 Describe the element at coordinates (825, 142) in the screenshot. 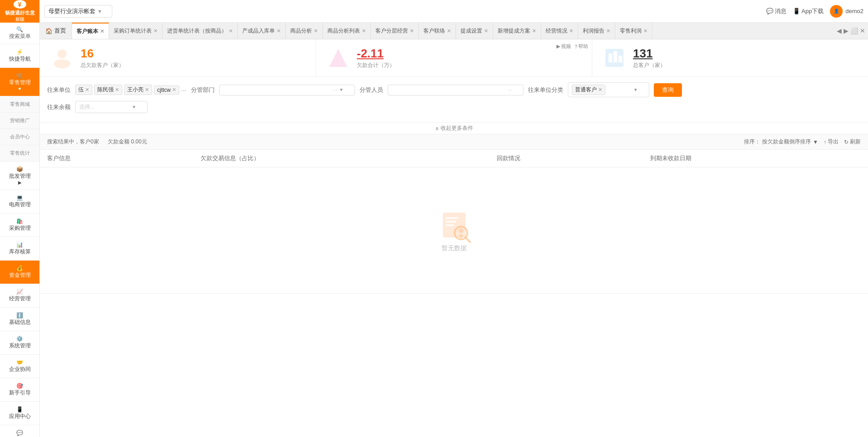

I see `export-icon: ↑` at that location.